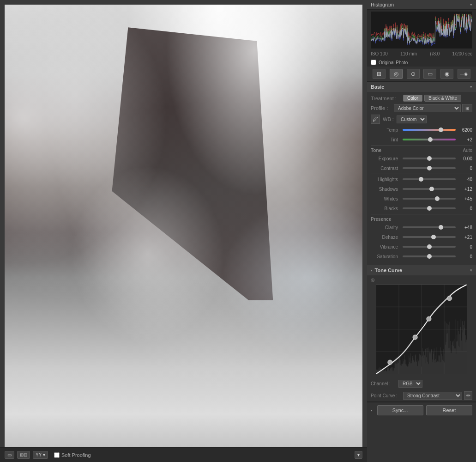 The height and width of the screenshot is (462, 476). Describe the element at coordinates (386, 247) in the screenshot. I see `vibrance-label: Vibrance` at that location.